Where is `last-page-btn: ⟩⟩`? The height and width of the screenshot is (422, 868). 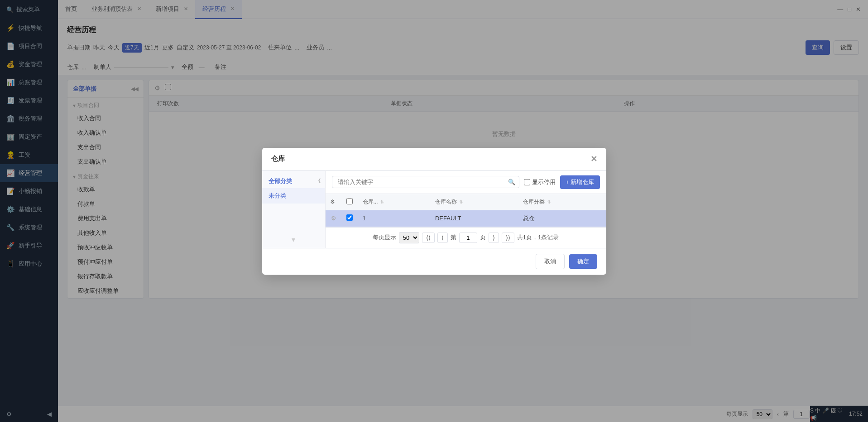
last-page-btn: ⟩⟩ is located at coordinates (508, 238).